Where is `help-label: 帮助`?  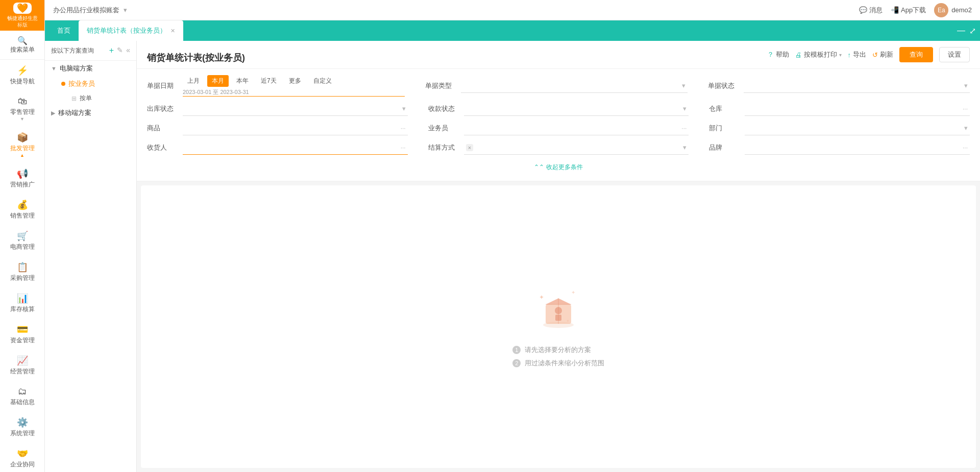
help-label: 帮助 is located at coordinates (782, 55).